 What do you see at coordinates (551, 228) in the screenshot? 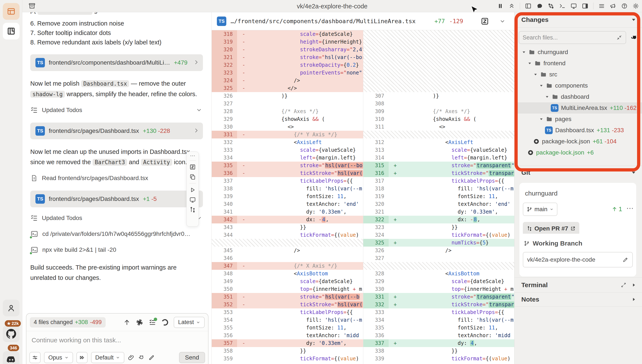
I see `open-pr-button: Open PR #7` at bounding box center [551, 228].